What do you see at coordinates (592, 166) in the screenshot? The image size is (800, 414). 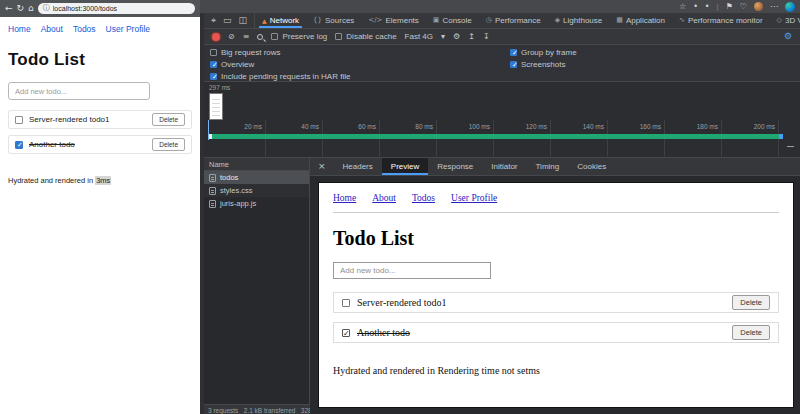 I see `tab-cookies: Cookies` at bounding box center [592, 166].